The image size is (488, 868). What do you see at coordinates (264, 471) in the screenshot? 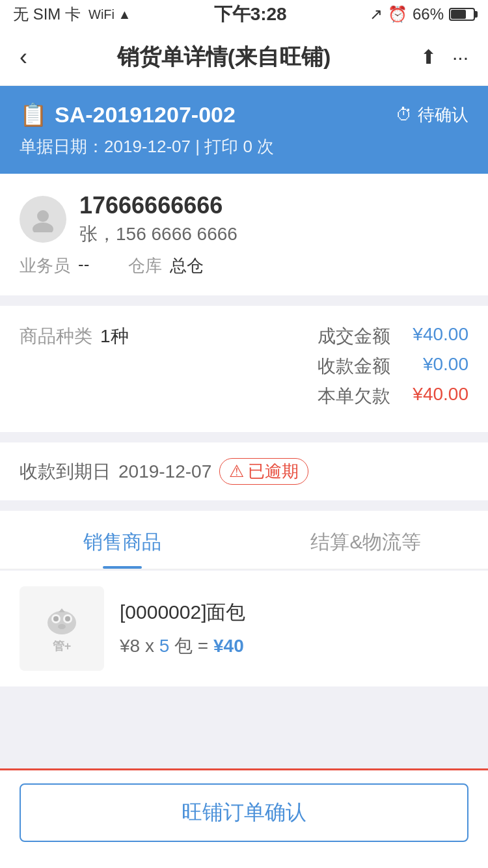
I see `overdue-badge: ⚠ 已逾期` at bounding box center [264, 471].